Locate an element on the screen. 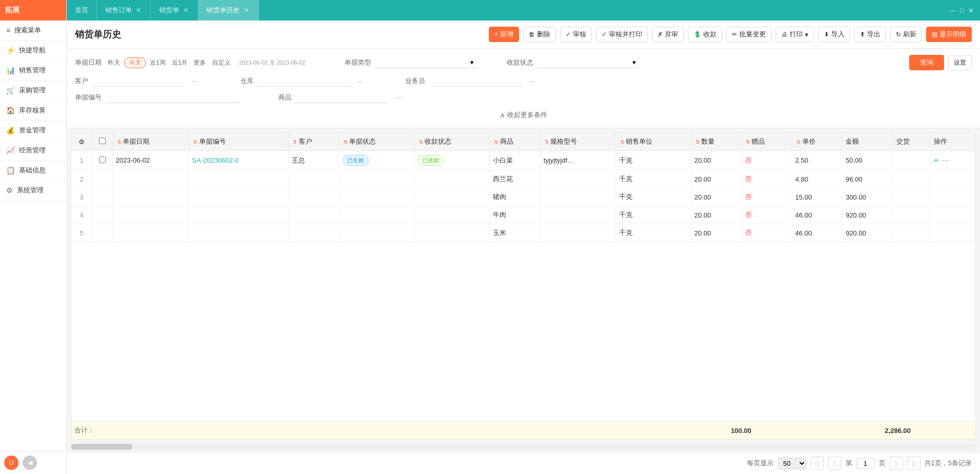  customer-col: ⇅ 客户 is located at coordinates (314, 142).